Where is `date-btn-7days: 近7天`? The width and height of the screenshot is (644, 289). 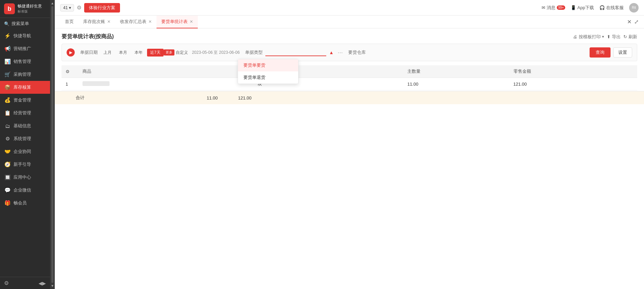 date-btn-7days: 近7天 is located at coordinates (156, 53).